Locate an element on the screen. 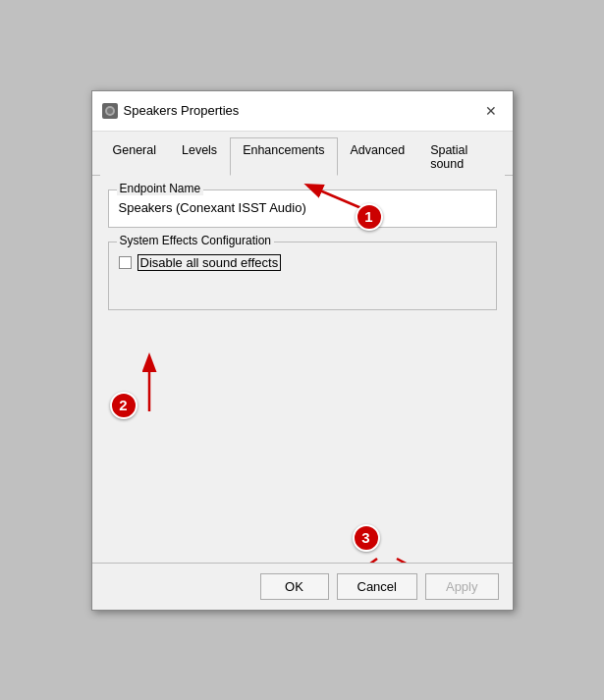 The image size is (604, 700). disable-effects-row: Disable all sound effects is located at coordinates (302, 263).